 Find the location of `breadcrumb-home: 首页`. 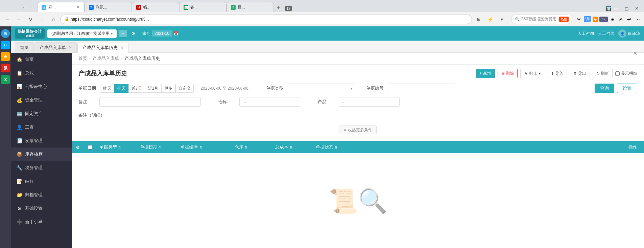

breadcrumb-home: 首页 is located at coordinates (83, 59).